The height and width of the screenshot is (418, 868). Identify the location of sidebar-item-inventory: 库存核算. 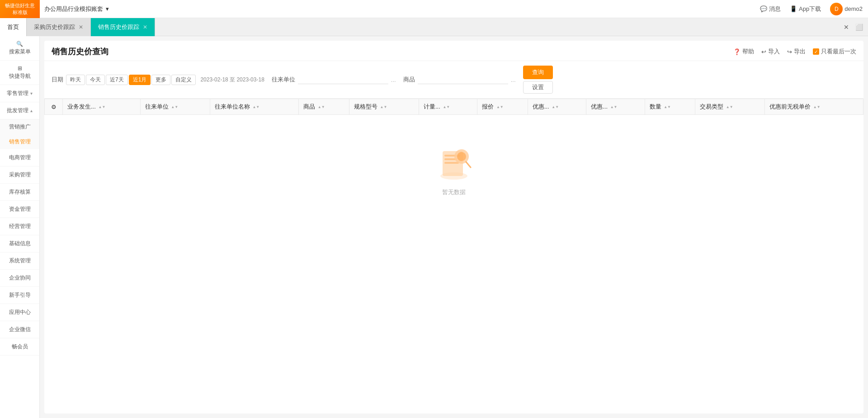
(20, 192).